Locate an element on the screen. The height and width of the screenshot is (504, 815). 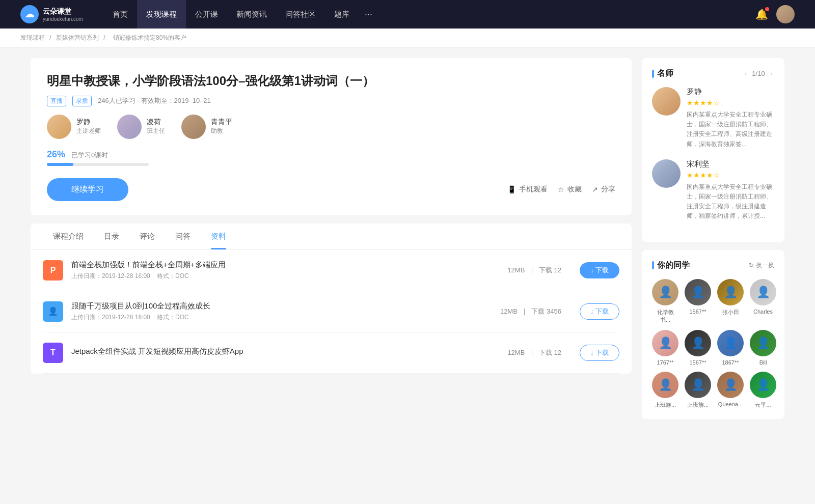
progress-section: 26% 已学习0课时 is located at coordinates (331, 158).